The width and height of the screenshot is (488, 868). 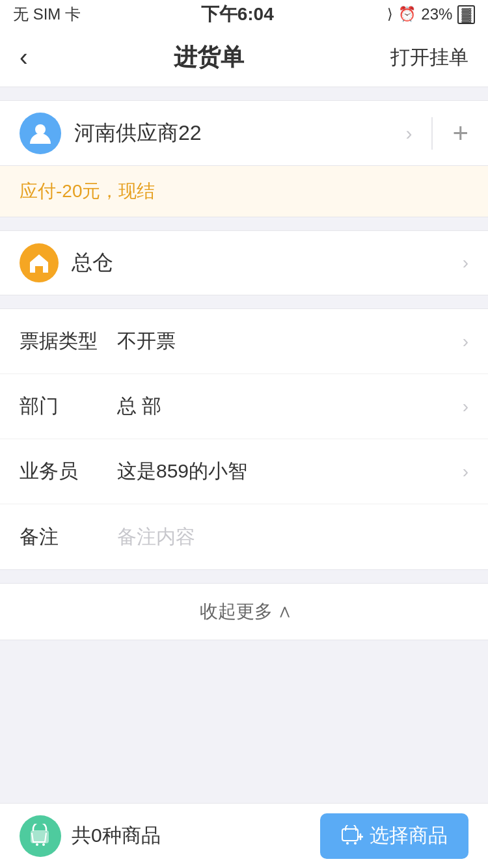 I want to click on back-button: ‹, so click(x=23, y=57).